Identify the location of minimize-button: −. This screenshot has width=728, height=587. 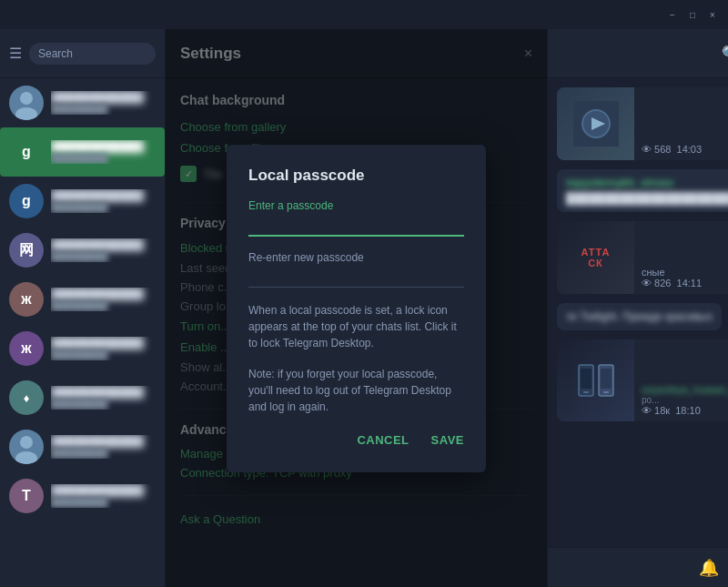
(672, 15).